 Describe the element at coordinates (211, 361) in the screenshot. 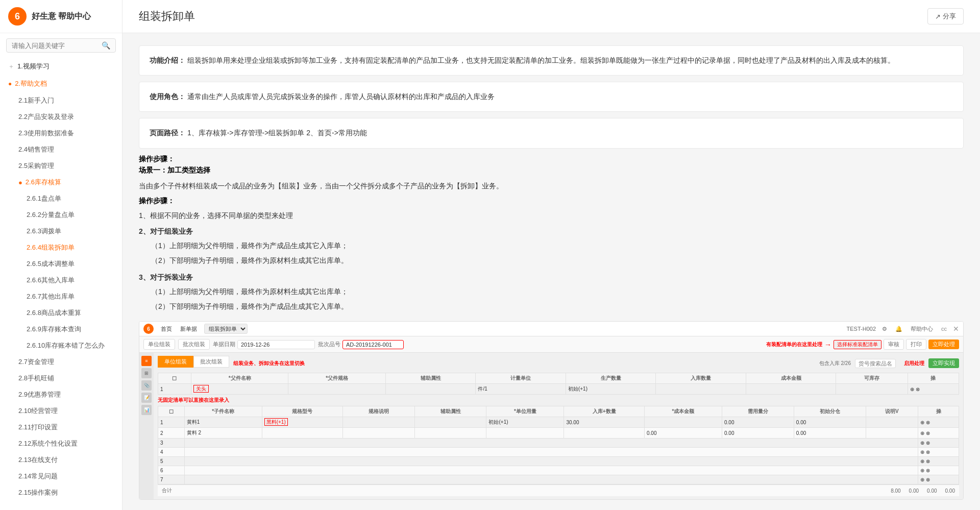

I see `mock-tab-batch: 批次组装` at that location.